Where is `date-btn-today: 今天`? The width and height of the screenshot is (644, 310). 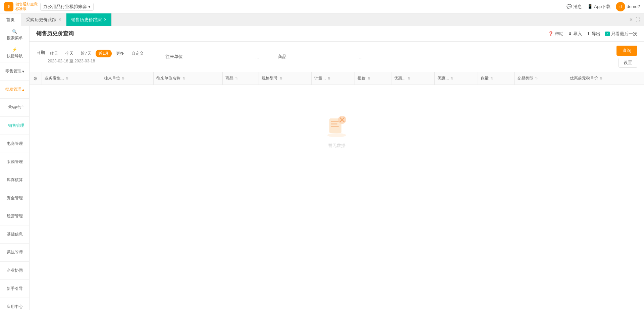
date-btn-today: 今天 is located at coordinates (69, 54).